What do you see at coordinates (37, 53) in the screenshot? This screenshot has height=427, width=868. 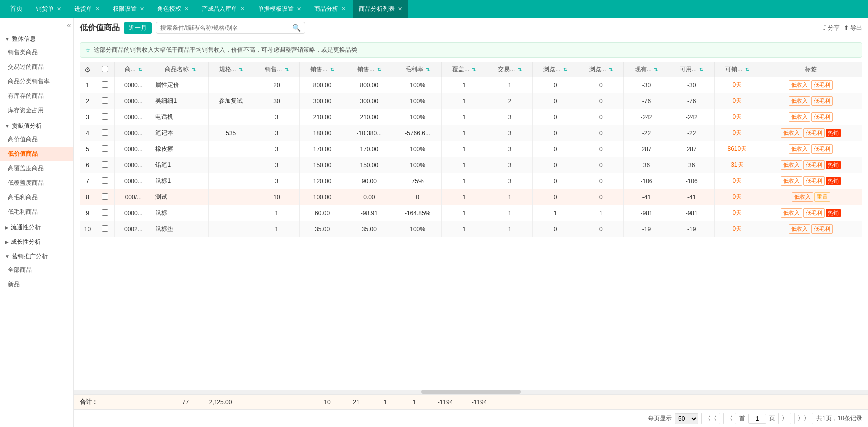 I see `sidebar-item-sales-products: 销售类商品` at bounding box center [37, 53].